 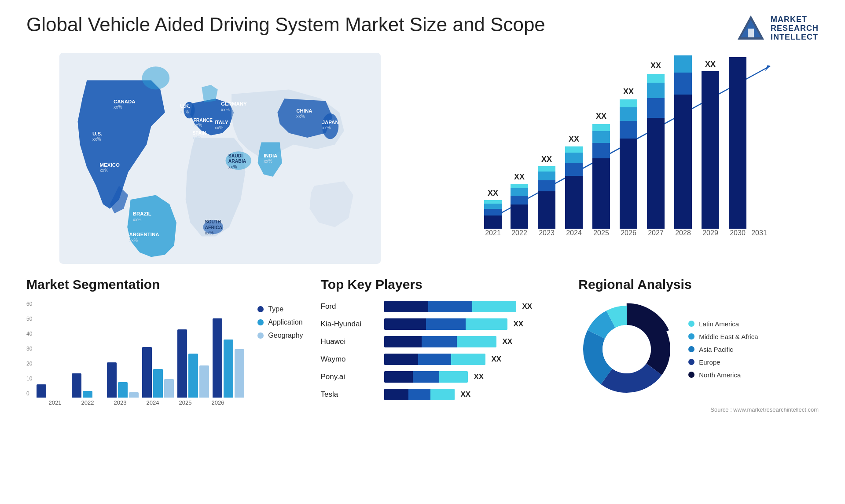 What do you see at coordinates (738, 233) in the screenshot?
I see `svg-text: 2030` at bounding box center [738, 233].